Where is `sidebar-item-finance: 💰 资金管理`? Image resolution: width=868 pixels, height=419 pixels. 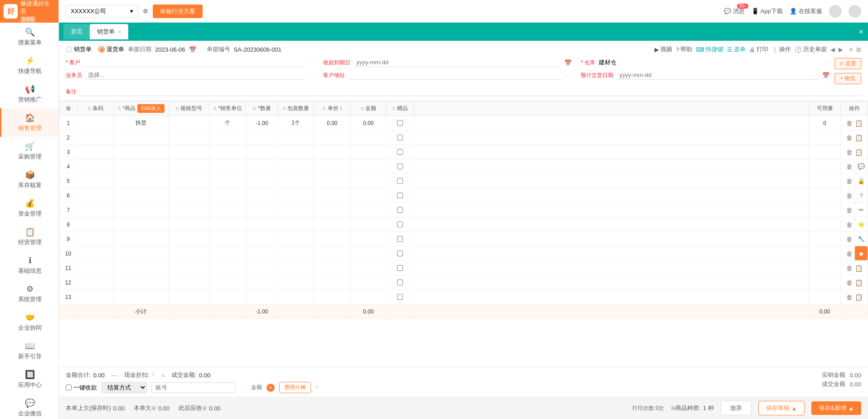
sidebar-item-finance: 💰 资金管理 is located at coordinates (29, 208).